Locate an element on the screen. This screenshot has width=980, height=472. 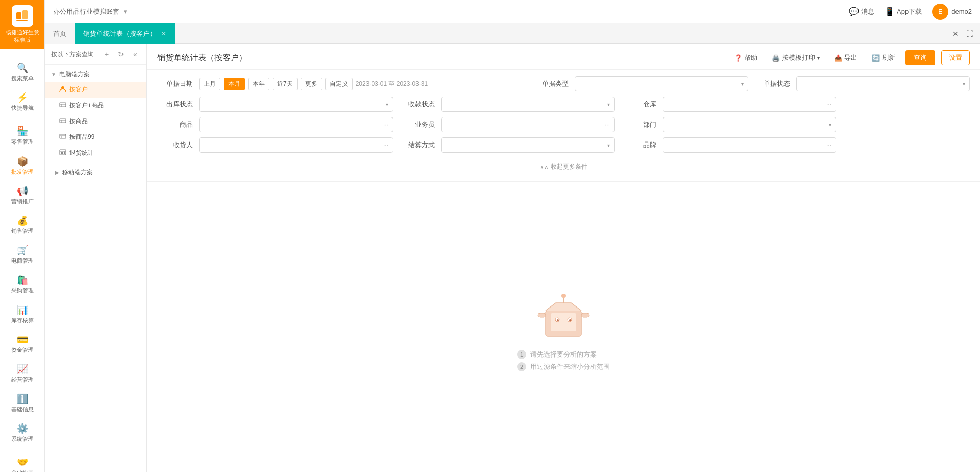
settle-arrow-icon: ▾ is located at coordinates (608, 145).